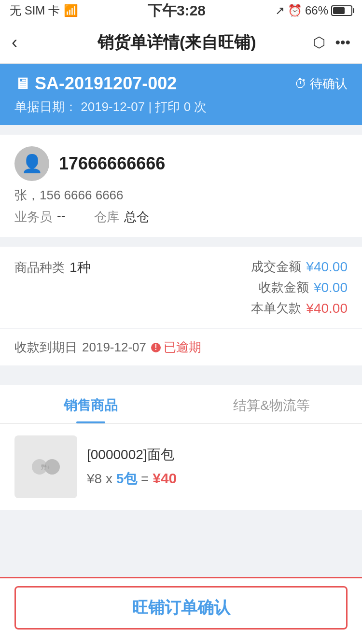  Describe the element at coordinates (176, 348) in the screenshot. I see `overdue-badge: ! 已逾期` at that location.